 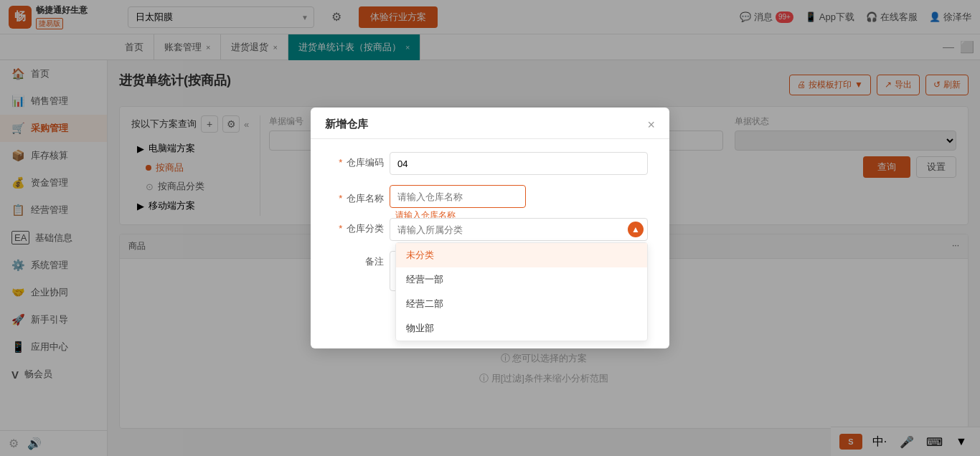 I want to click on modal-body: * 仓库编码 * 仓库名称 请输入仓库名称 * 仓库分类, so click(x=490, y=224).